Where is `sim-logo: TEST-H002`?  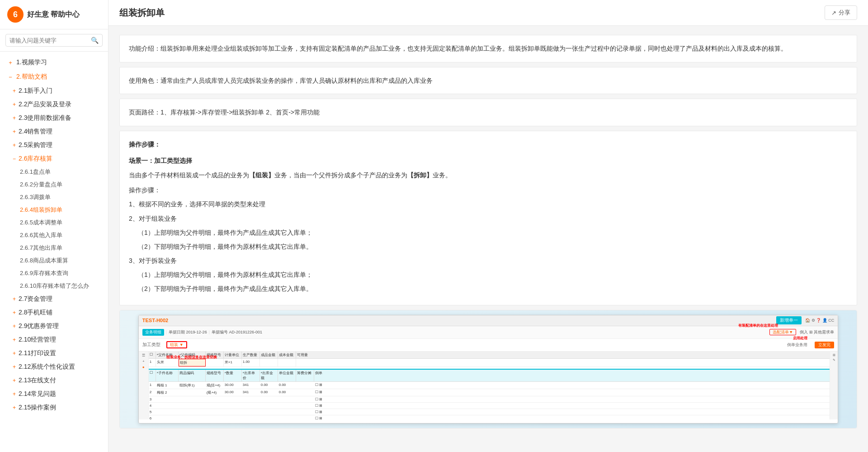
sim-logo: TEST-H002 is located at coordinates (156, 320).